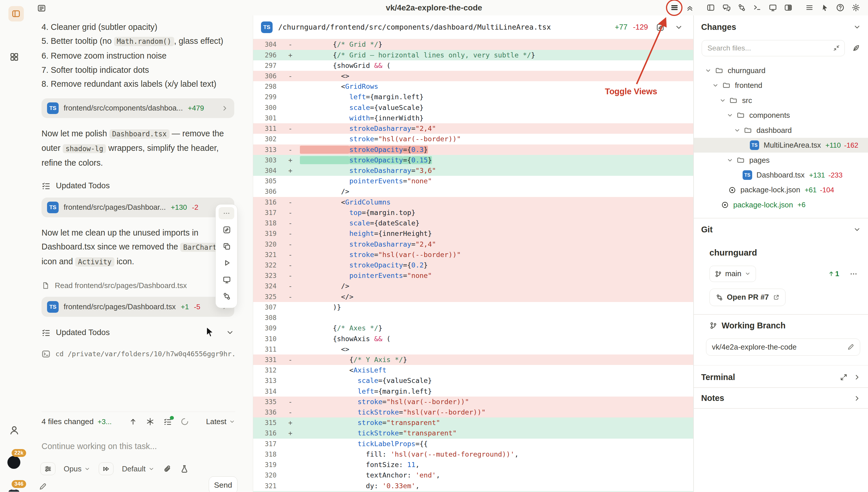  Describe the element at coordinates (781, 175) in the screenshot. I see `tree-item-Dashboard.tsx: TSDashboard.tsx+131-233` at that location.